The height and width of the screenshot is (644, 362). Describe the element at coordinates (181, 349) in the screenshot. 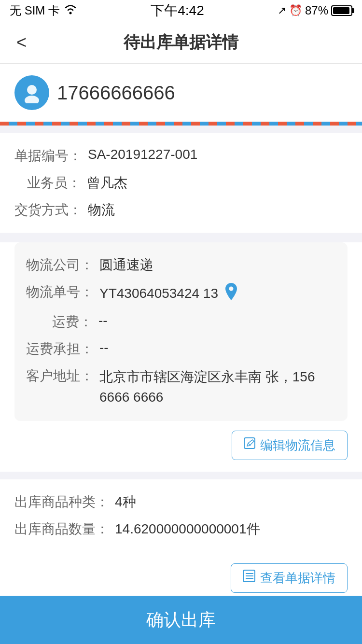

I see `freight-bear-row: 运费承担： --` at that location.